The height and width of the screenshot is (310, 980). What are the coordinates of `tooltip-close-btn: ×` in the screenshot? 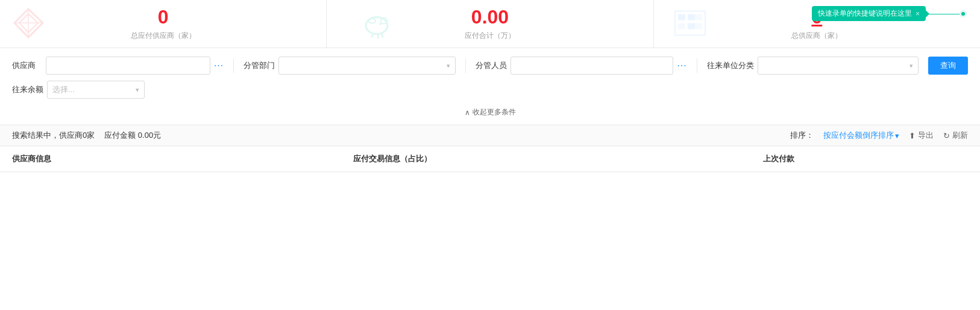 It's located at (917, 14).